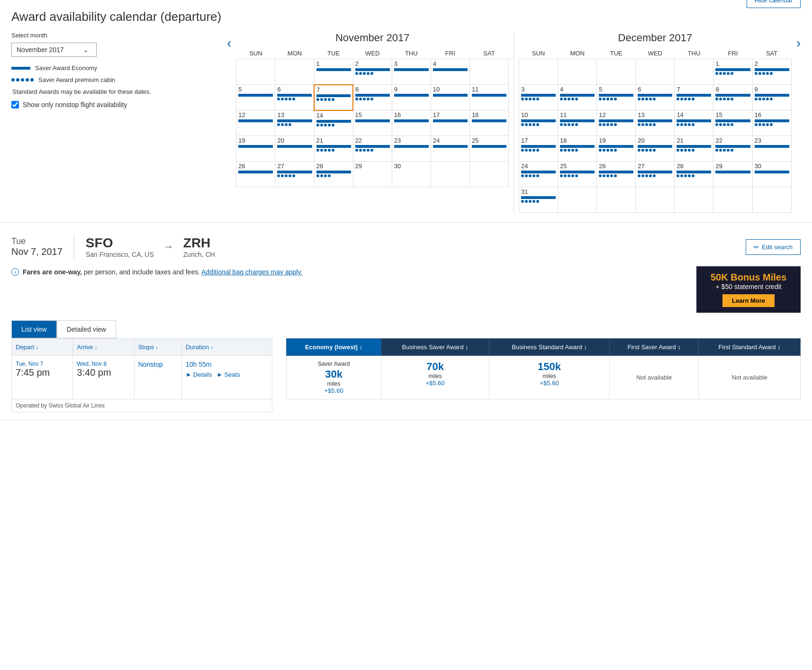 The image size is (812, 670). Describe the element at coordinates (252, 272) in the screenshot. I see `additional-bag-charges-link: Additional bag charges may apply.` at that location.